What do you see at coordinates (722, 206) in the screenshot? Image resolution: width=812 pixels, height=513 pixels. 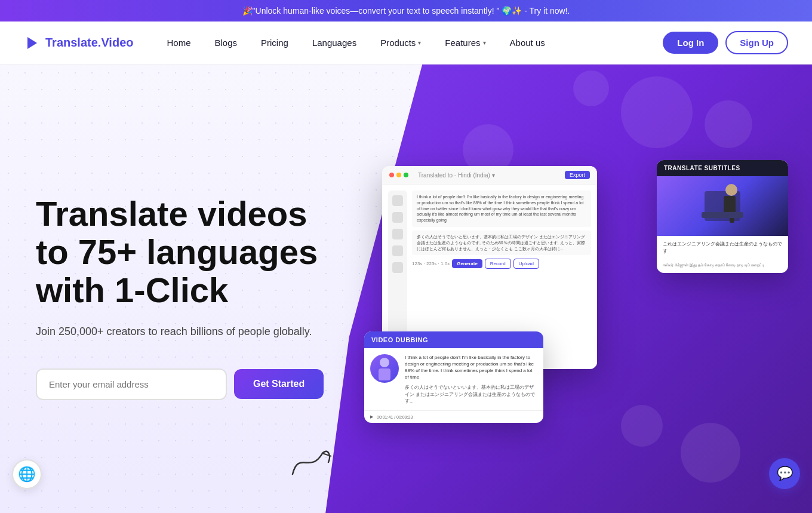 I see `subtitles-video-thumbnail` at bounding box center [722, 206].